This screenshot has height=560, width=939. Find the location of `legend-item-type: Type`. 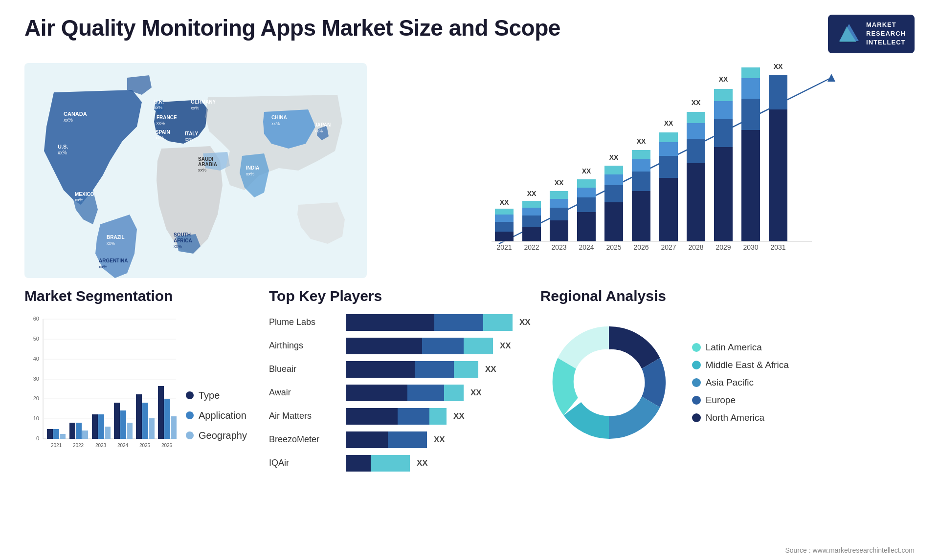

legend-item-type: Type is located at coordinates (216, 396).